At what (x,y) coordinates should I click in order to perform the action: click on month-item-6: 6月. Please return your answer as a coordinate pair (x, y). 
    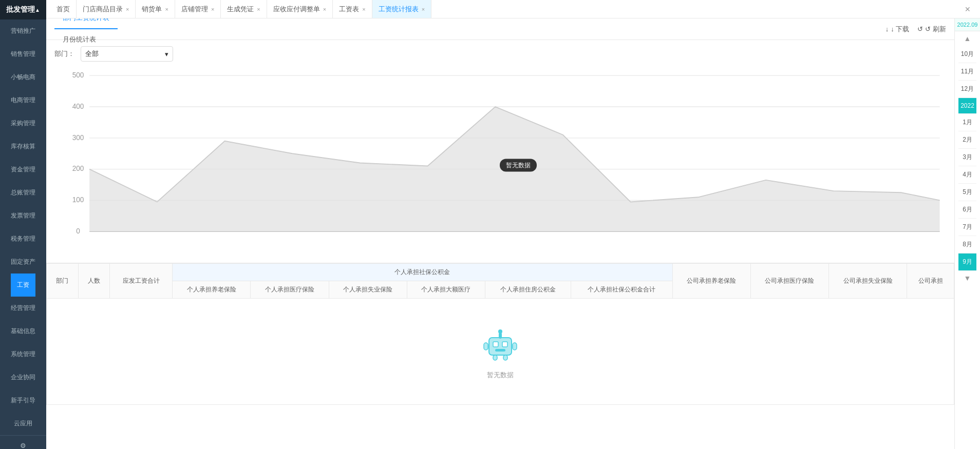
    Looking at the image, I should click on (968, 210).